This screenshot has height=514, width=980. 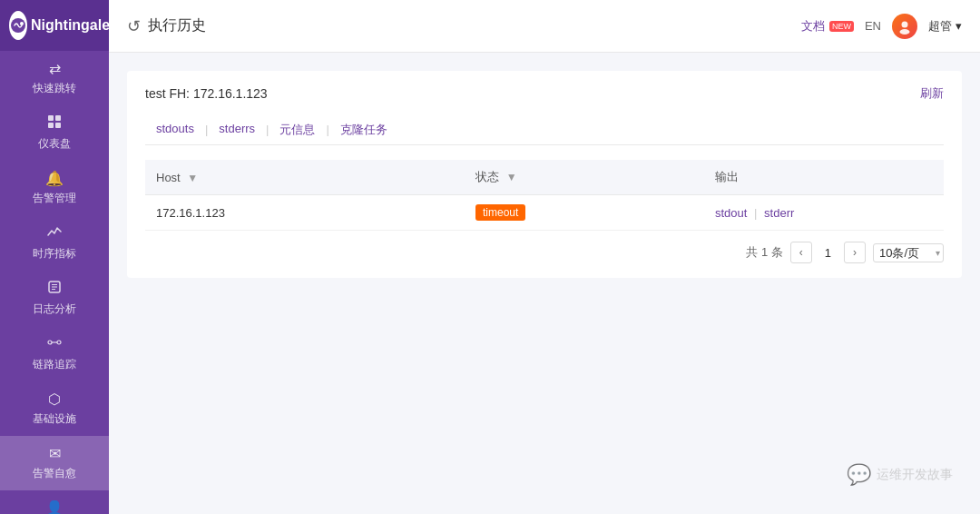 I want to click on cell-output: stdout | stderr, so click(x=824, y=213).